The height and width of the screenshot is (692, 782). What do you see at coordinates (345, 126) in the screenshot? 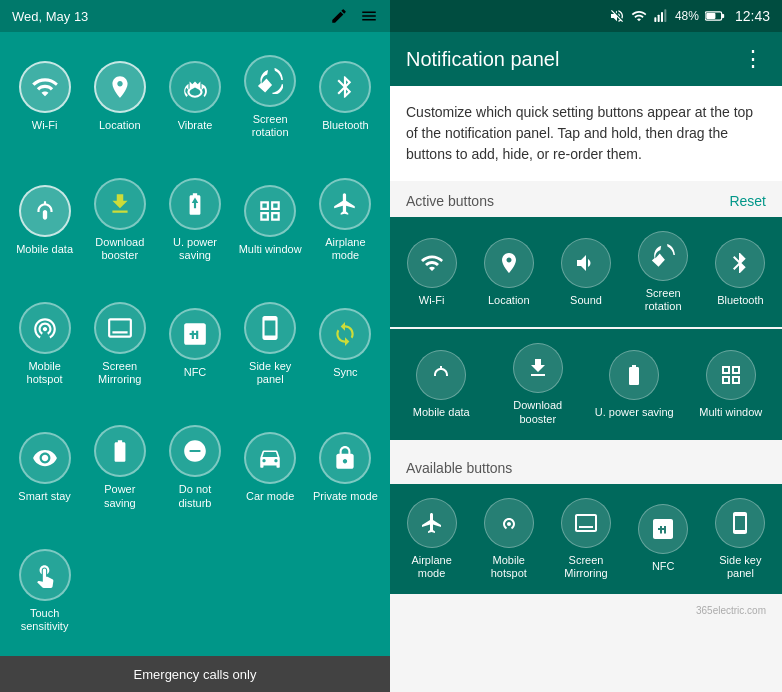
I see `quick-btn-bluetooth-label: Bluetooth` at bounding box center [345, 126].